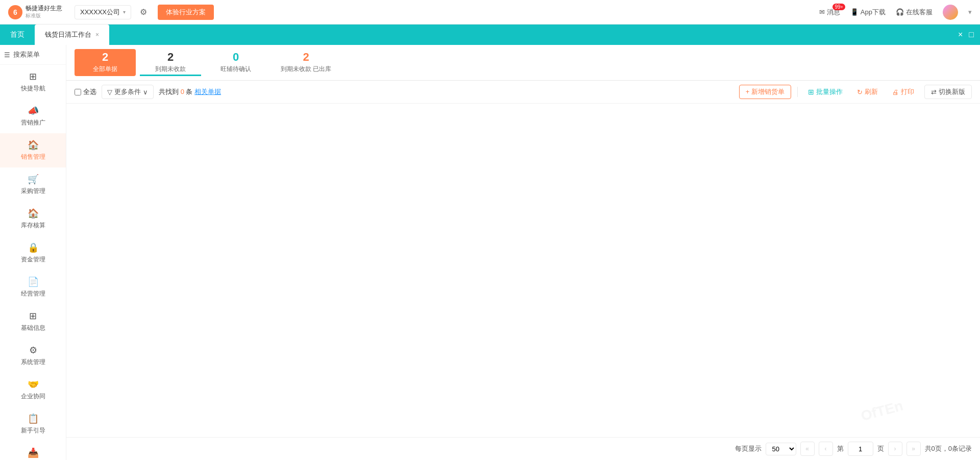 Image resolution: width=980 pixels, height=460 pixels. What do you see at coordinates (236, 57) in the screenshot?
I see `stat-number-pending: 0` at bounding box center [236, 57].